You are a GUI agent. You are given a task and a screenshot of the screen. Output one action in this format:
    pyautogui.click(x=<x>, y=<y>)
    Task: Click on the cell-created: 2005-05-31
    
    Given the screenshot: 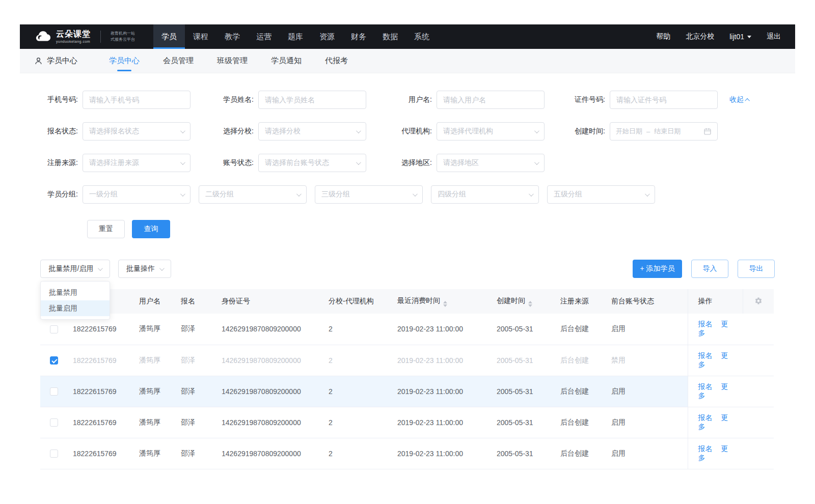 What is the action you would take?
    pyautogui.click(x=524, y=423)
    